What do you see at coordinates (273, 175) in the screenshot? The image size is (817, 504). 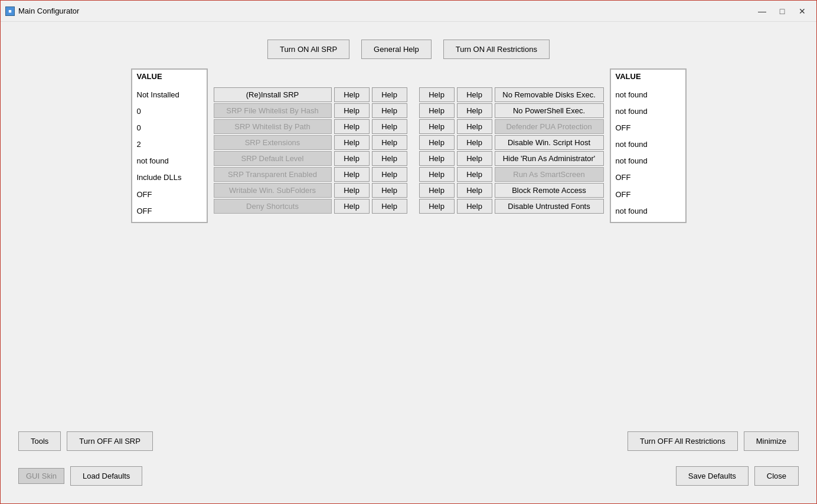 I see `srp-feature-5-button: SRP Transparent Enabled` at bounding box center [273, 175].